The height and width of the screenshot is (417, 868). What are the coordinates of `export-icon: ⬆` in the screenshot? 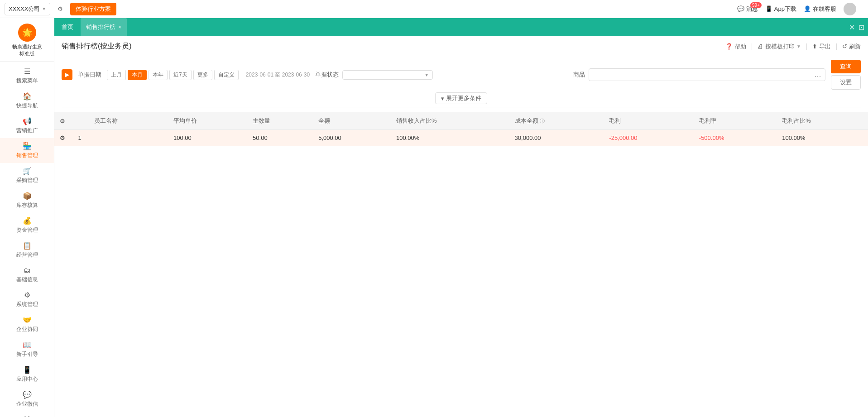 It's located at (815, 46).